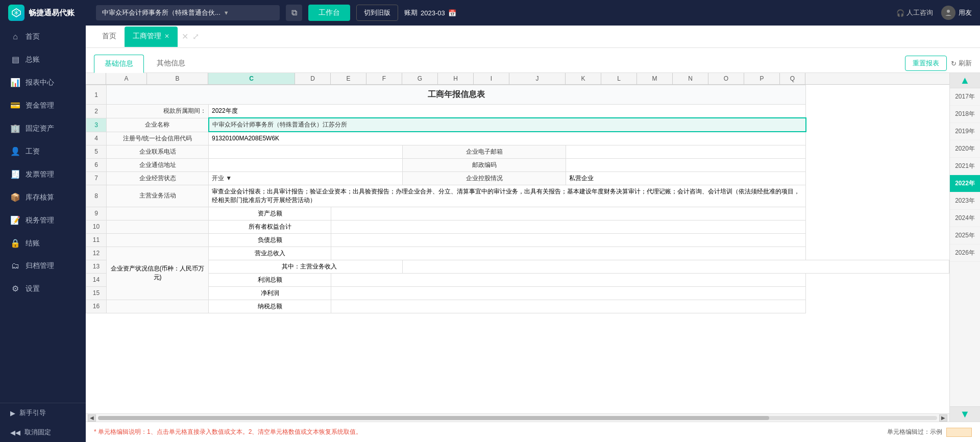 The width and height of the screenshot is (980, 442). Describe the element at coordinates (43, 83) in the screenshot. I see `sidebar-item-report: 📊 报表中心` at that location.